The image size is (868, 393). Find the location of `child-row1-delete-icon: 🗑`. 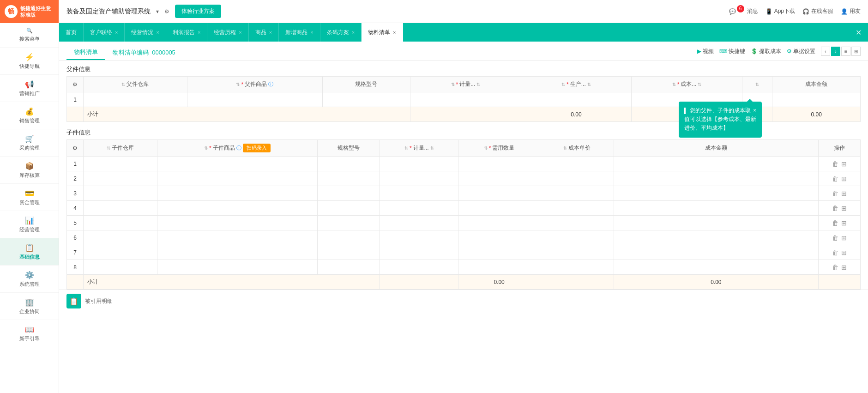

child-row1-delete-icon: 🗑 is located at coordinates (835, 164).